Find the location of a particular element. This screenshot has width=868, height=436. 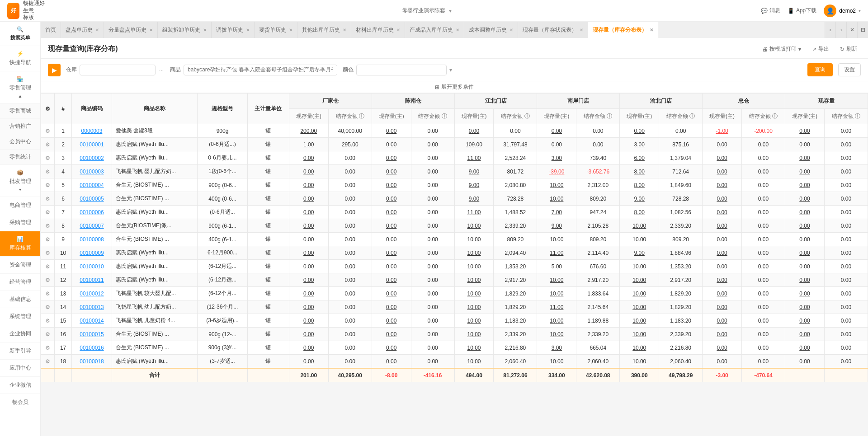

sidebar-item-system: 系统管理 is located at coordinates (20, 317).